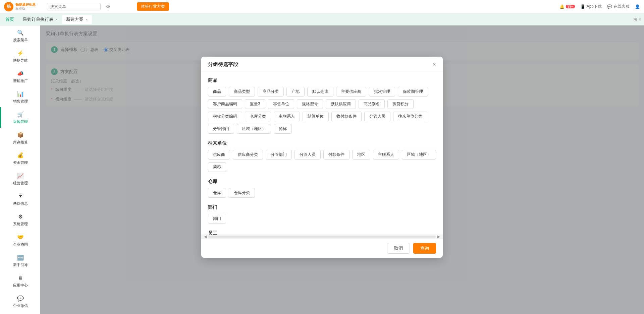  Describe the element at coordinates (322, 64) in the screenshot. I see `modal-header: 分组待选字段 ×` at that location.